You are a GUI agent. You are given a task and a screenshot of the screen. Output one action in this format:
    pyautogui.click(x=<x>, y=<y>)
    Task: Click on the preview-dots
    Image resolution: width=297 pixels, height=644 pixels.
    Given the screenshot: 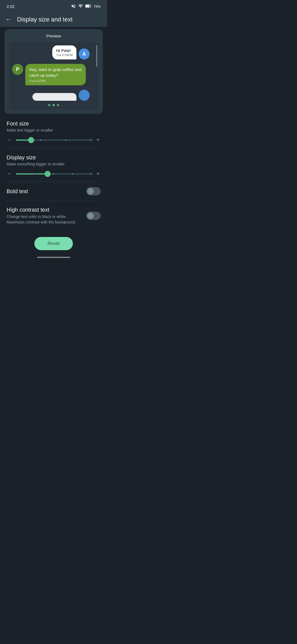 What is the action you would take?
    pyautogui.click(x=54, y=105)
    